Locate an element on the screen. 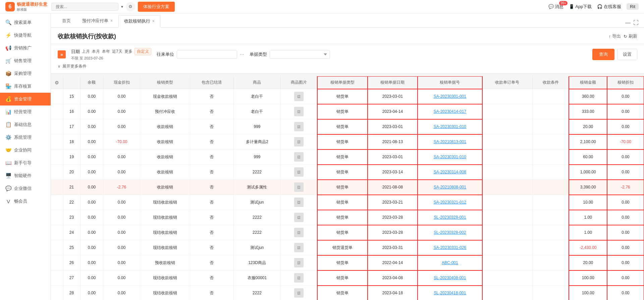  sidebar-item-wechat: 💬 企业微信 is located at coordinates (25, 188).